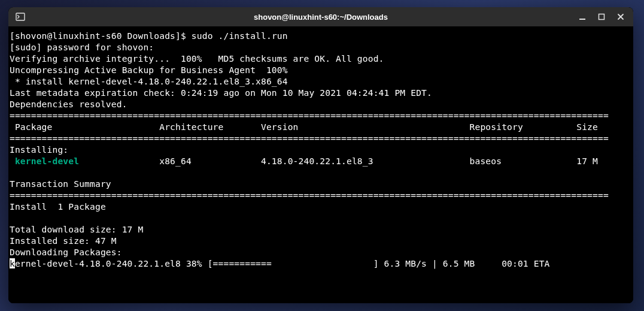 The height and width of the screenshot is (311, 644). Describe the element at coordinates (66, 252) in the screenshot. I see `output-line: Downloading Packages:` at that location.